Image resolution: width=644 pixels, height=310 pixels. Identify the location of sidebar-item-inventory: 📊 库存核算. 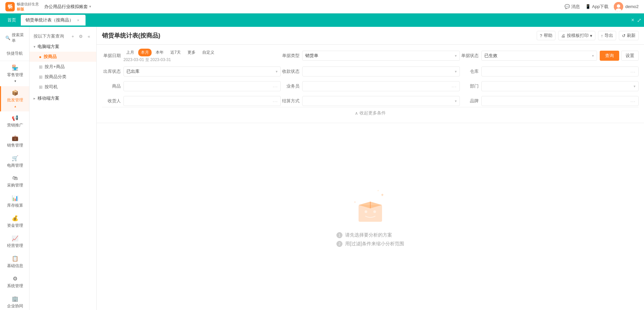
(15, 202).